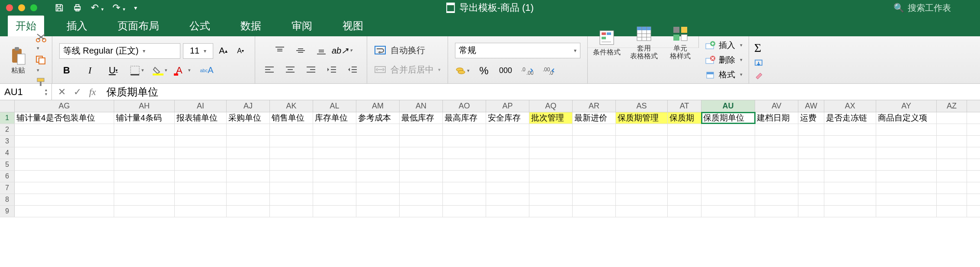 Image resolution: width=980 pixels, height=267 pixels. I want to click on insert-cells-button: 插入, so click(724, 45).